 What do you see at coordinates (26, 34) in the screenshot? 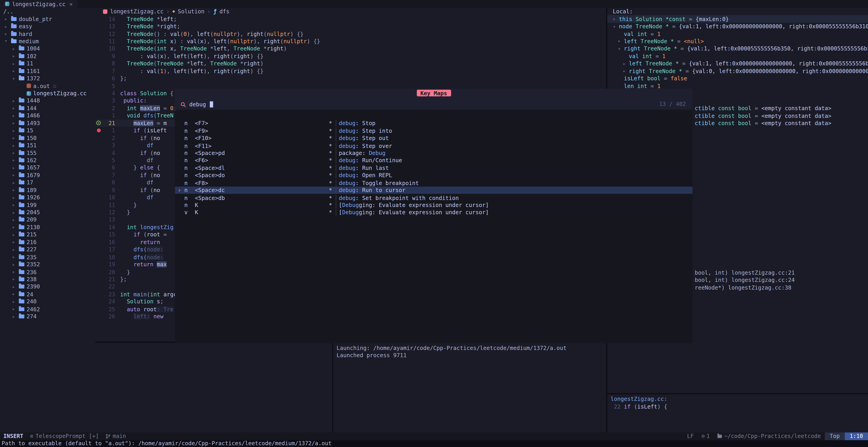
I see `tree-item-label: hard` at bounding box center [26, 34].